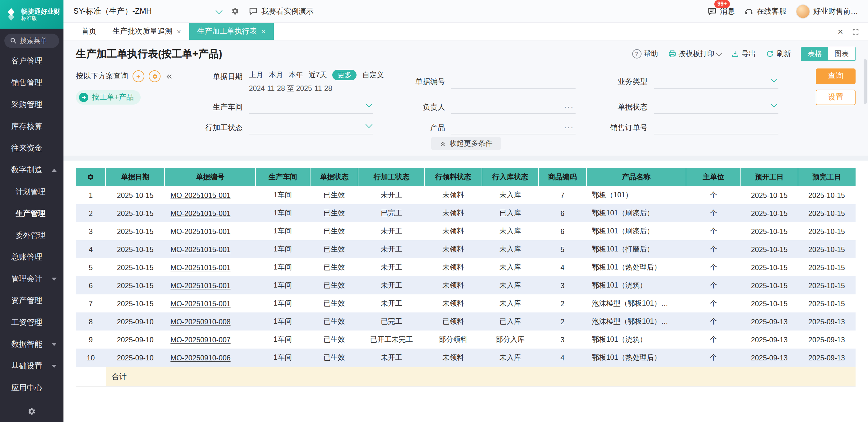 This screenshot has height=422, width=868. Describe the element at coordinates (32, 323) in the screenshot. I see `sidebar-item-payroll: 工资管理` at that location.